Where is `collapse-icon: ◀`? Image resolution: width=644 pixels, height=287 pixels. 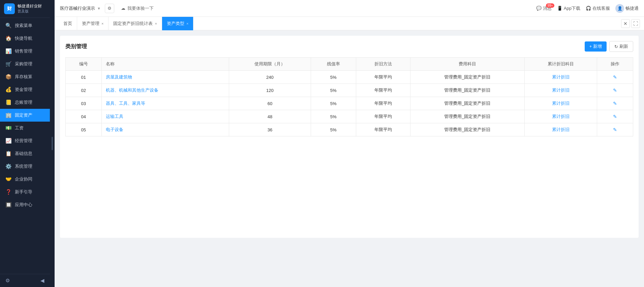 collapse-icon: ◀ is located at coordinates (42, 281).